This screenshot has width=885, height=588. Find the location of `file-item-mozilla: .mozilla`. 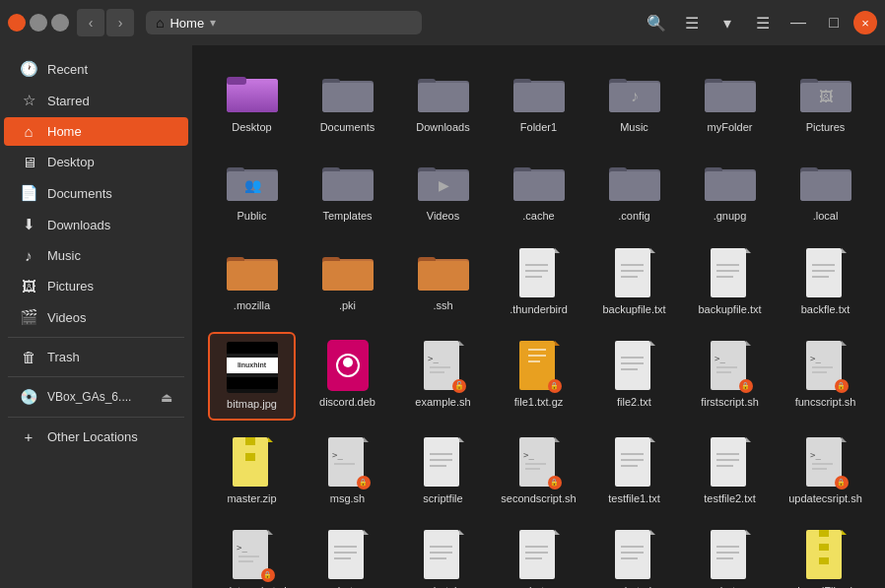

file-item-mozilla: .mozilla is located at coordinates (252, 282).